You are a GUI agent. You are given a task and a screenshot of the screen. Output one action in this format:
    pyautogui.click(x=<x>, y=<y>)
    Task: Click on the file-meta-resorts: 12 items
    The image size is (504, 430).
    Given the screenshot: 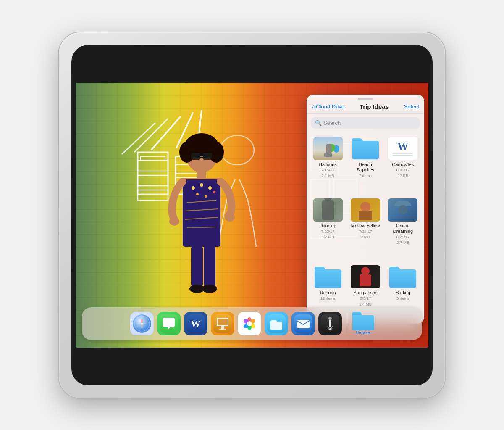 What is the action you would take?
    pyautogui.click(x=328, y=298)
    